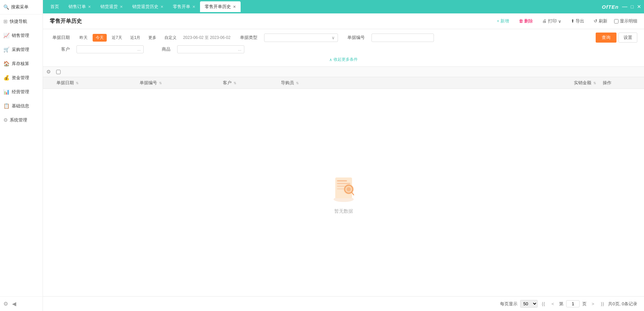 The height and width of the screenshot is (311, 644). I want to click on tab-retail-history: 零售开单历史 ✕, so click(220, 7).